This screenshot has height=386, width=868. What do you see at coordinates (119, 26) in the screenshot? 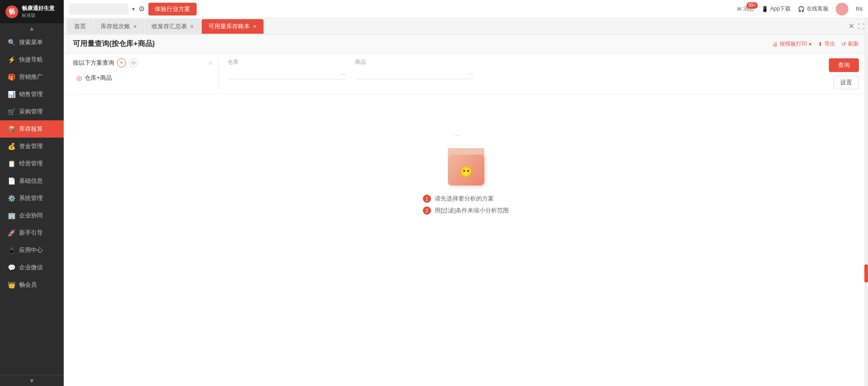
I see `tab-batch-ledger: 库存批次账 ✕` at bounding box center [119, 26].